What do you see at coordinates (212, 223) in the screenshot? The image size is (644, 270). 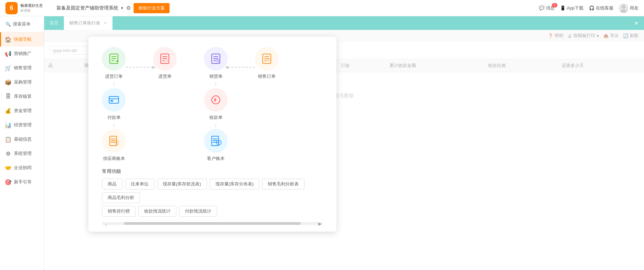 I see `modal-scrollbar: ◀ ▶` at bounding box center [212, 223].